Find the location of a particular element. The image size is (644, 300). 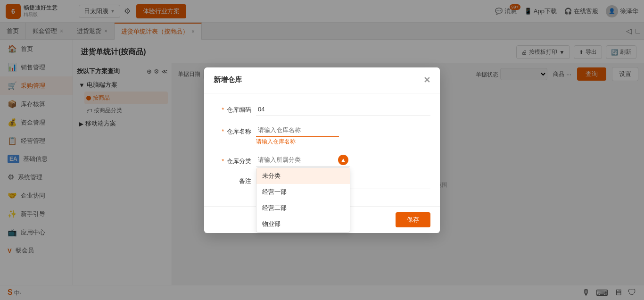

category-label: * 仓库分类 is located at coordinates (235, 160).